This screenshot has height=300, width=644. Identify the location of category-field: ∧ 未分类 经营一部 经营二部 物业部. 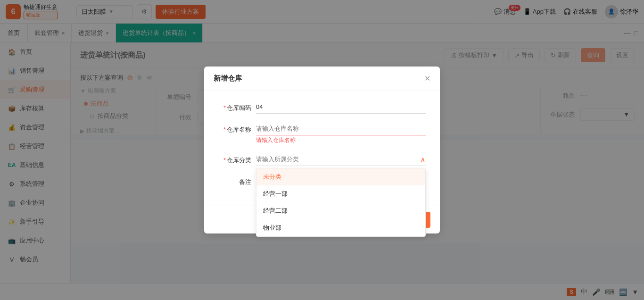
(341, 159).